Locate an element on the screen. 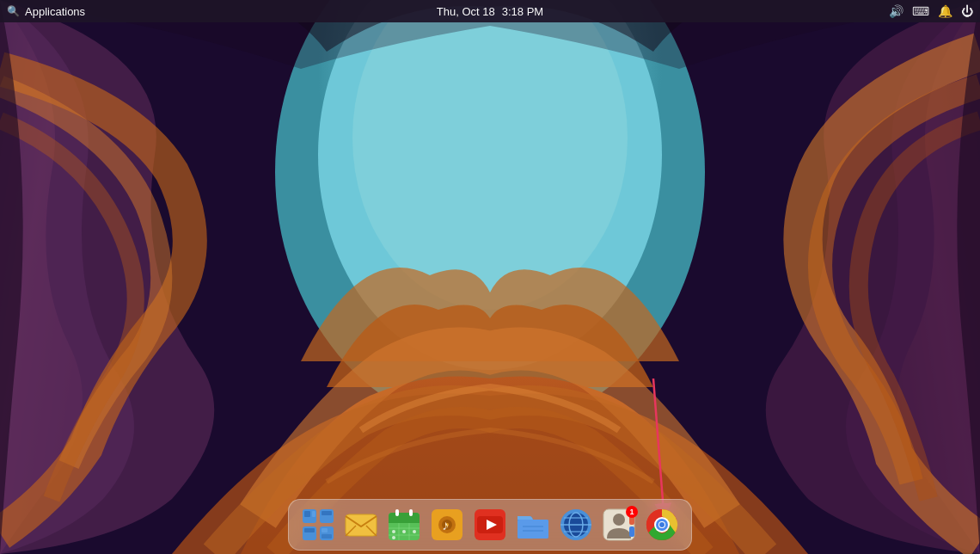 Image resolution: width=980 pixels, height=554 pixels. dock-item-mail is located at coordinates (361, 525).